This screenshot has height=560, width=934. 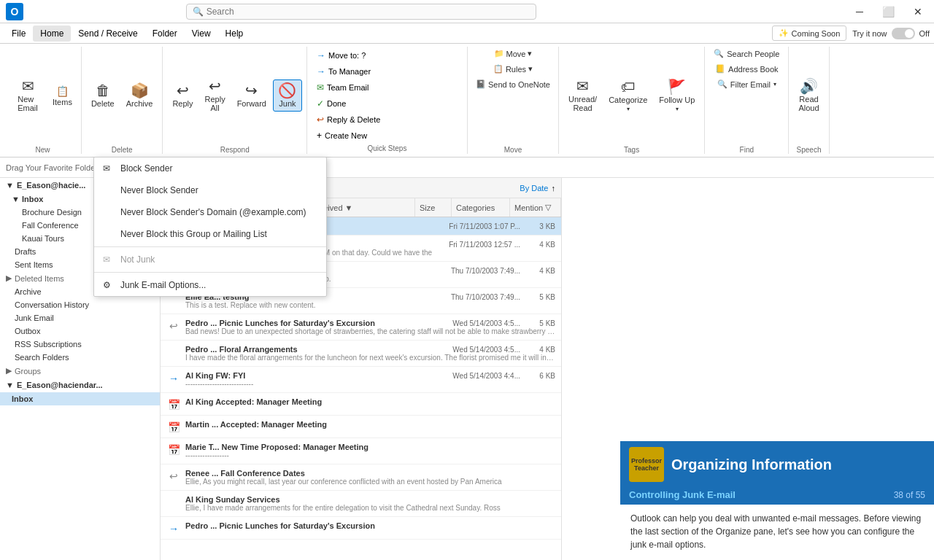 What do you see at coordinates (174, 346) in the screenshot?
I see `email-icon-col` at bounding box center [174, 346].